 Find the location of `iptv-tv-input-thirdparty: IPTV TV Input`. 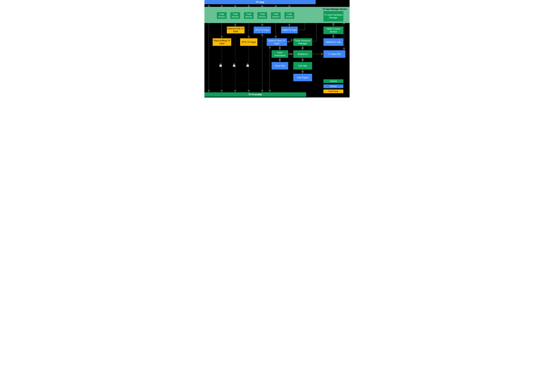

iptv-tv-input-thirdparty: IPTV TV Input is located at coordinates (249, 42).